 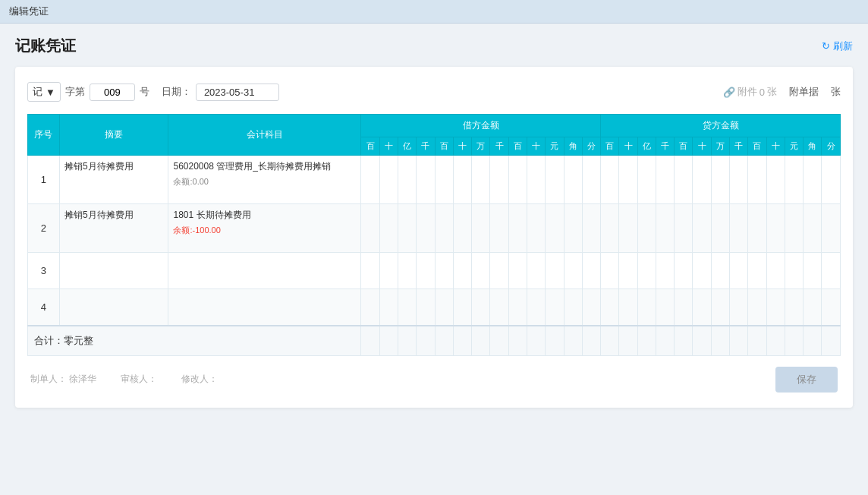 I want to click on debit-digit-r1-c2, so click(x=388, y=180).